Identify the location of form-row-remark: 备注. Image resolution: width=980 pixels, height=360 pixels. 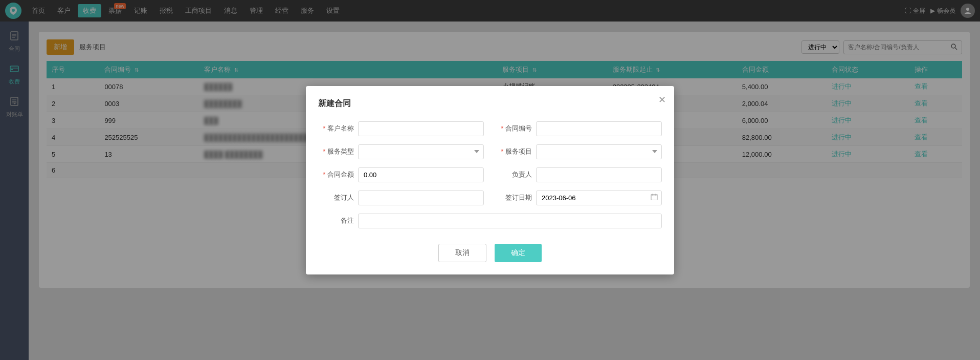
(490, 221).